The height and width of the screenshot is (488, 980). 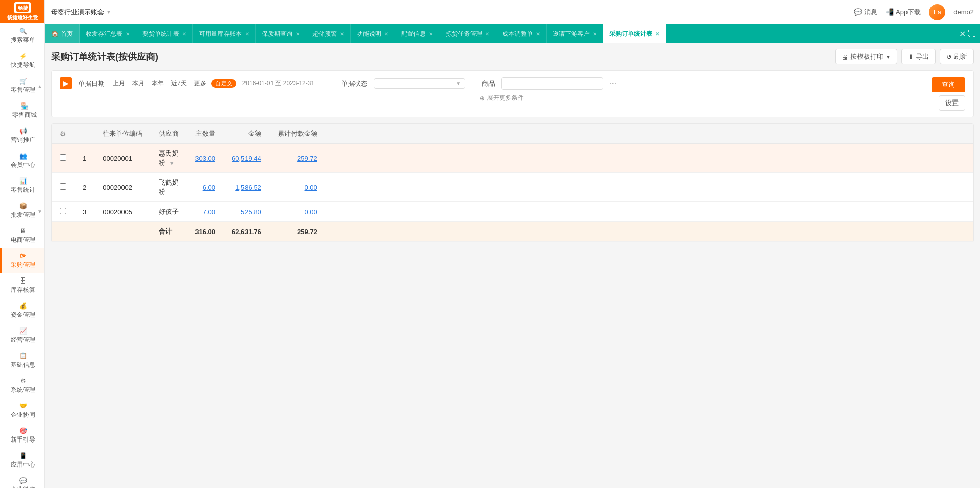 What do you see at coordinates (200, 84) in the screenshot?
I see `shortcut-more: 更多` at bounding box center [200, 84].